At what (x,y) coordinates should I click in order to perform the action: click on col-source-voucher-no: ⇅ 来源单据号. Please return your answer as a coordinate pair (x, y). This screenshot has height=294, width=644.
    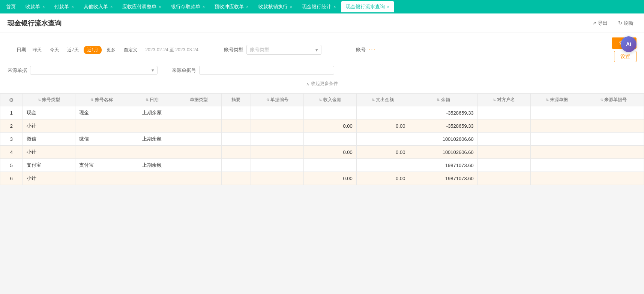
    Looking at the image, I should click on (614, 100).